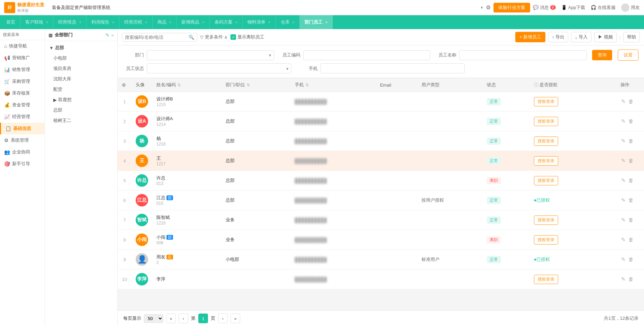 Image resolution: width=644 pixels, height=326 pixels. I want to click on dept-item-zhishu: 植树王二, so click(81, 121).